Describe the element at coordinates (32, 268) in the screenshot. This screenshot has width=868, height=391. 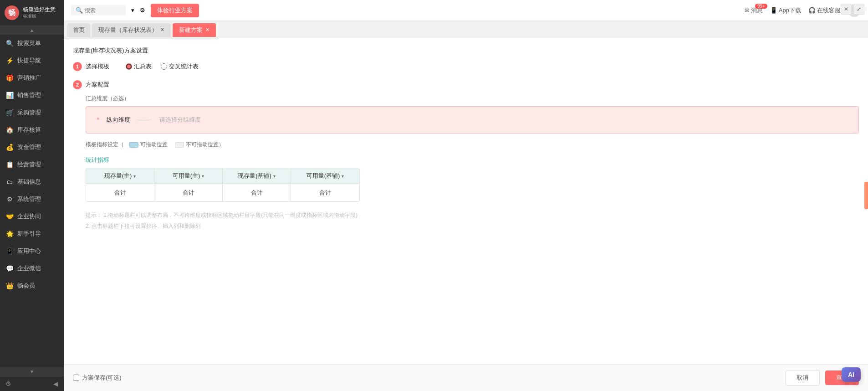
I see `sidebar-item-13: 💬 企业微信` at that location.